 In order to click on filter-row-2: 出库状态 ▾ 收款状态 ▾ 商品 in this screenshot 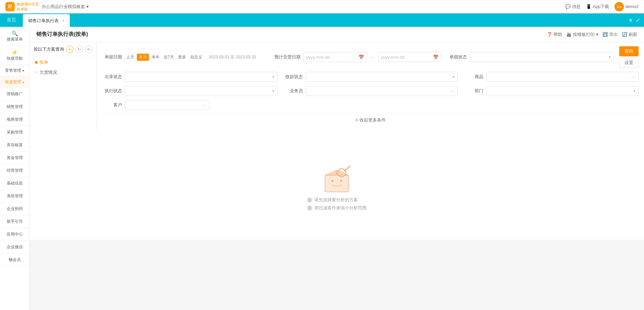, I will do `click(370, 77)`.